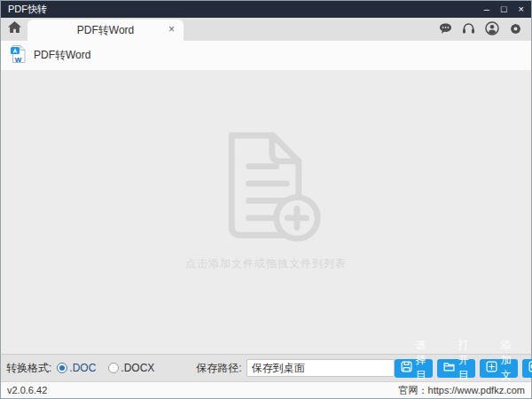 This screenshot has height=399, width=532. Describe the element at coordinates (504, 9) in the screenshot. I see `window-controls: – □ ×` at that location.